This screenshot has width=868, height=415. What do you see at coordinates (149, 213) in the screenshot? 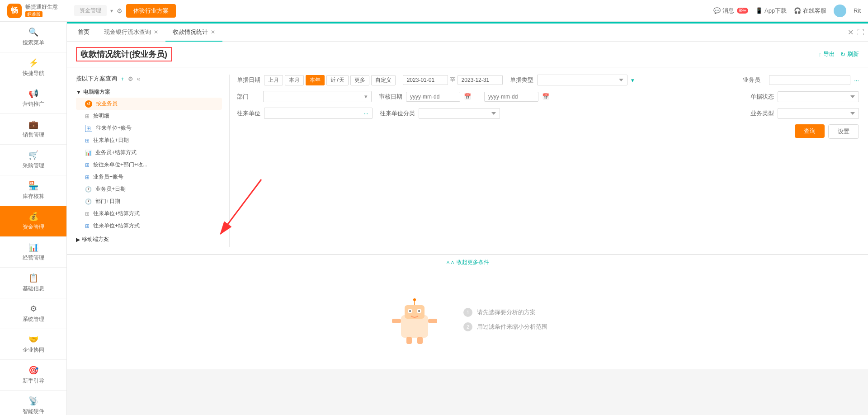
I see `scheme-item-partner-settle: ⊞ 往来单位+结算方式` at bounding box center [149, 213].